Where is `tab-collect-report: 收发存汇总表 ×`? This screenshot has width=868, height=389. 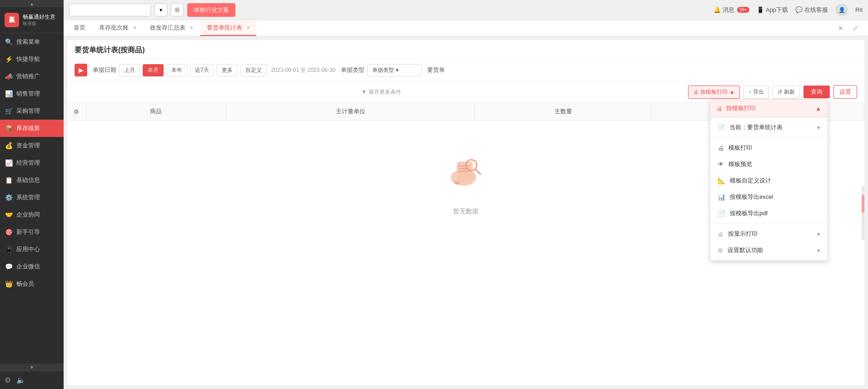
tab-collect-report: 收发存汇总表 × is located at coordinates (172, 28).